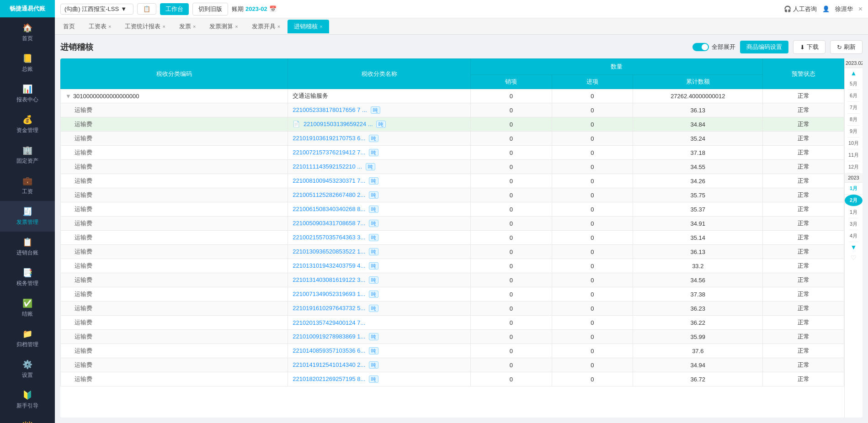 The image size is (868, 423). What do you see at coordinates (854, 84) in the screenshot?
I see `cal-month-prev: 5月` at bounding box center [854, 84].